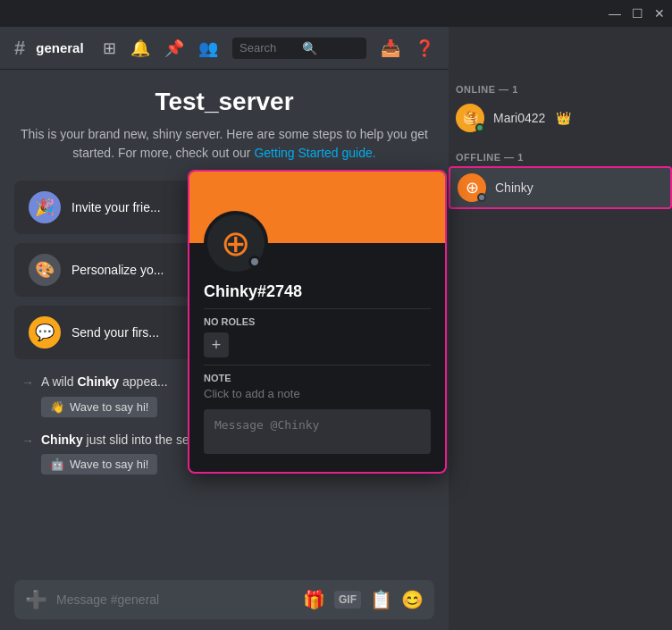 Image resolution: width=672 pixels, height=630 pixels. I want to click on personalize-label: Personalize yo..., so click(118, 270).